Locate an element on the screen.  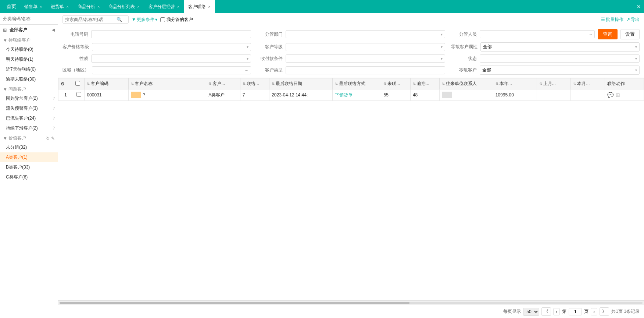
sidebar-item-class-c: C类客户(6) is located at coordinates (29, 177).